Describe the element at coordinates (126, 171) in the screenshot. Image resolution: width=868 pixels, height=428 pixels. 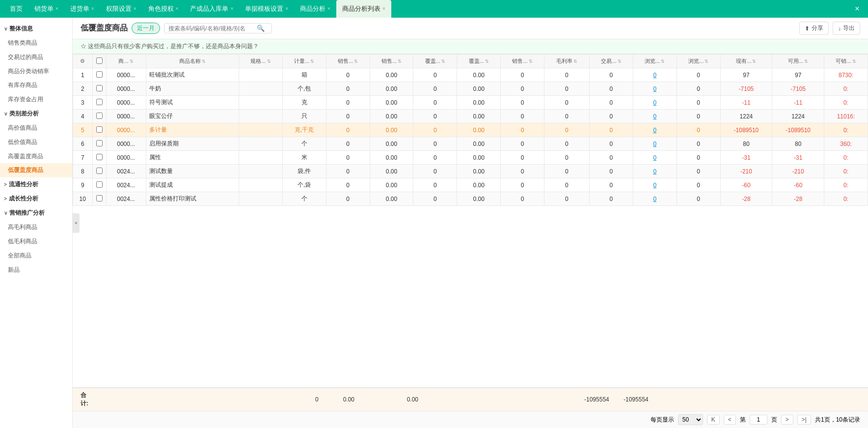
I see `cell-code: 0024...` at that location.